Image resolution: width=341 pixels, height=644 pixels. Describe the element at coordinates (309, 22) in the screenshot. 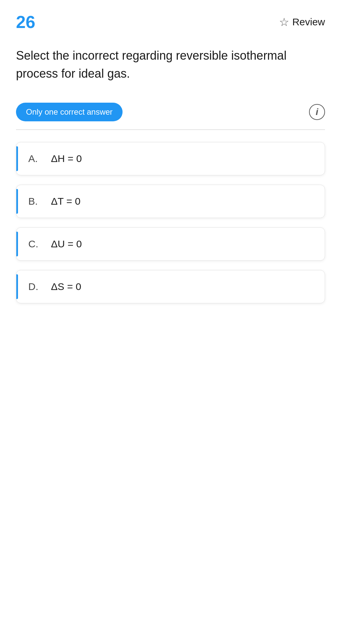

I see `review-label: Review` at that location.